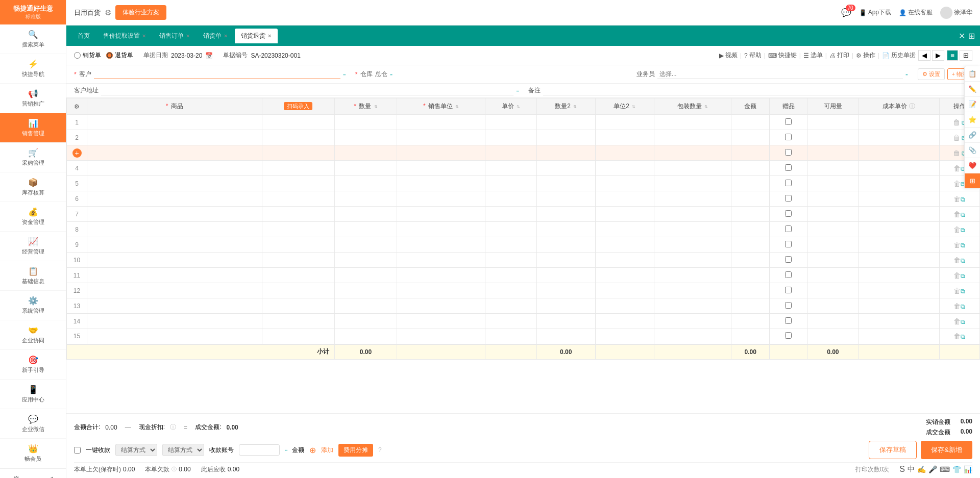 This screenshot has width=980, height=478. Describe the element at coordinates (788, 153) in the screenshot. I see `row-gift-active` at that location.